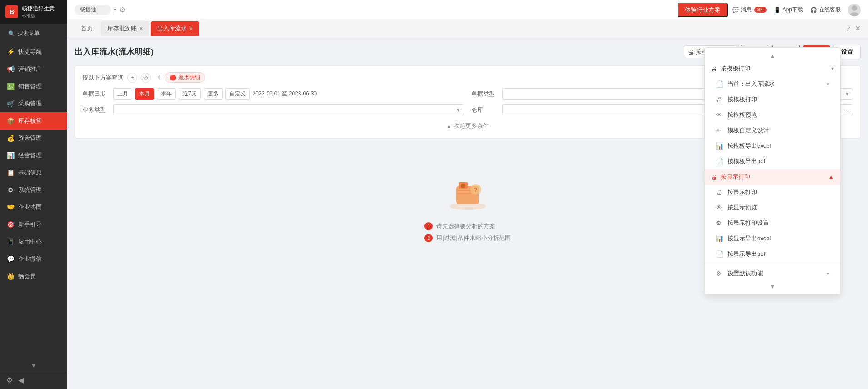 Image resolution: width=868 pixels, height=389 pixels. Describe the element at coordinates (751, 84) in the screenshot. I see `current-template-label: 当前：出入库流水` at that location.